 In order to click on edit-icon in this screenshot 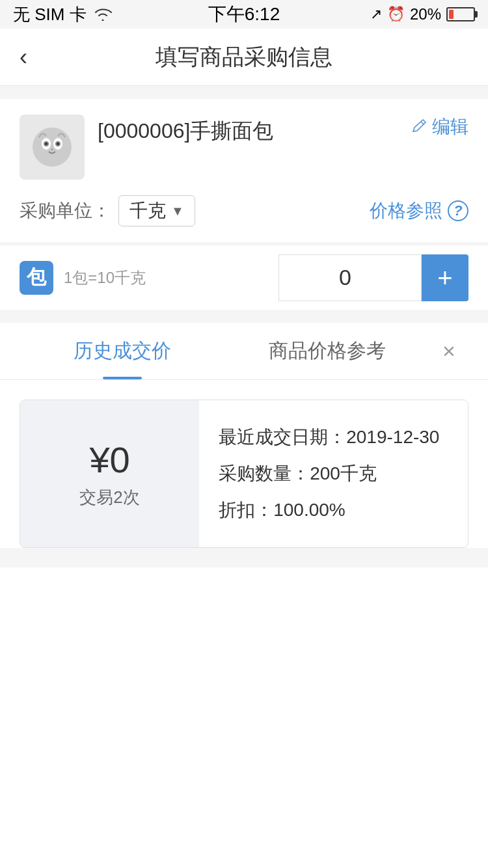, I will do `click(420, 127)`.